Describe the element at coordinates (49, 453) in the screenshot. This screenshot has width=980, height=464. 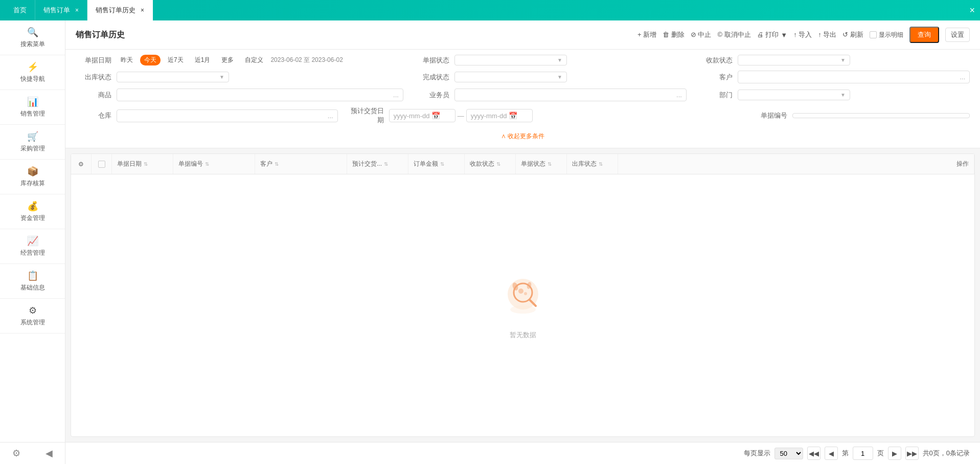
I see `sidebar-collapse-btn: ◀` at that location.